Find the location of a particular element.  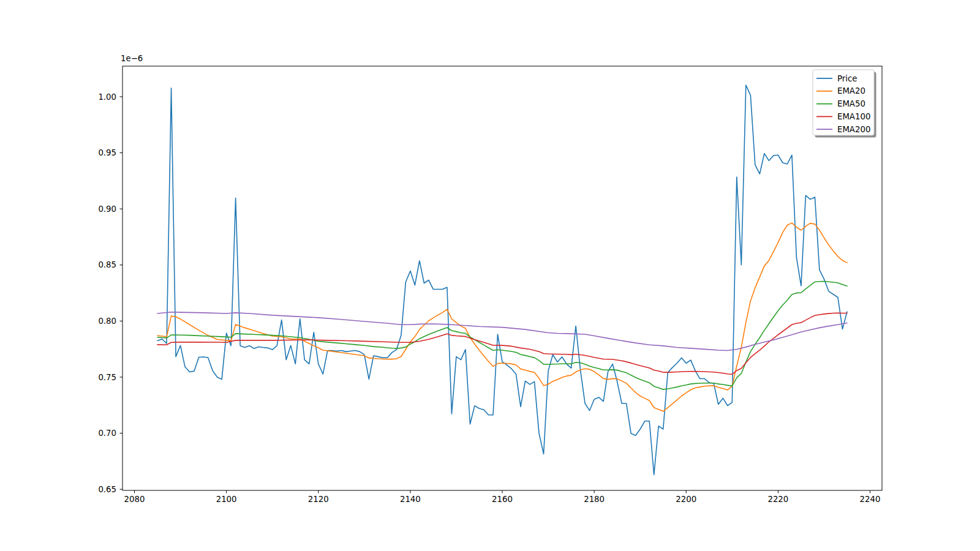

y-tick-label: 0.65 is located at coordinates (107, 490).